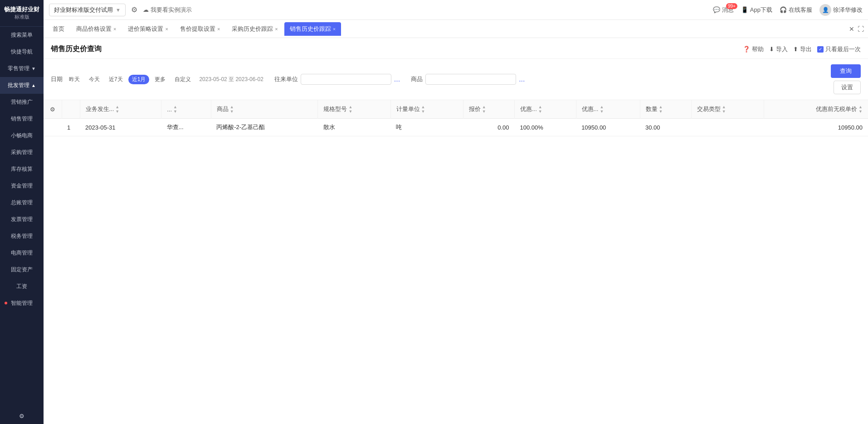 Image resolution: width=868 pixels, height=424 pixels. What do you see at coordinates (166, 29) in the screenshot?
I see `tab-purchase-strategy-close-icon: ×` at bounding box center [166, 29].